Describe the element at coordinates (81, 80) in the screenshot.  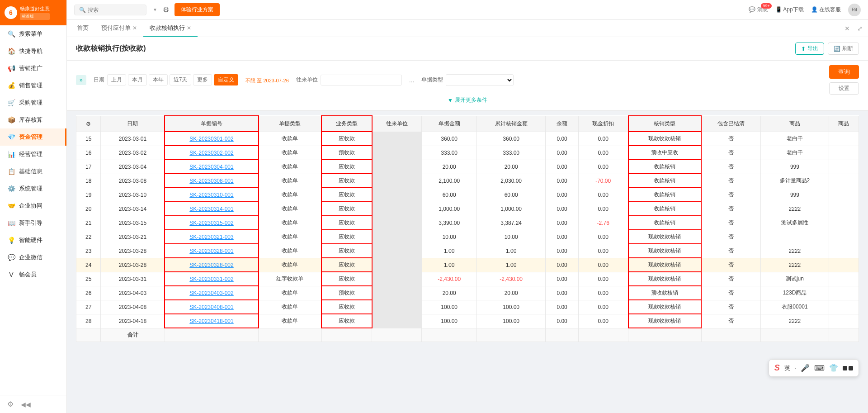
I see `filter-collapse-button: »` at that location.